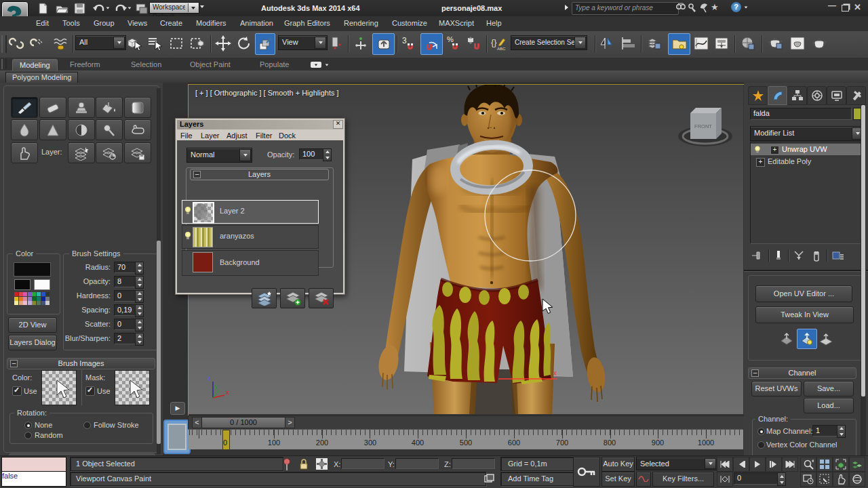 The width and height of the screenshot is (868, 488). I want to click on tab-create, so click(758, 96).